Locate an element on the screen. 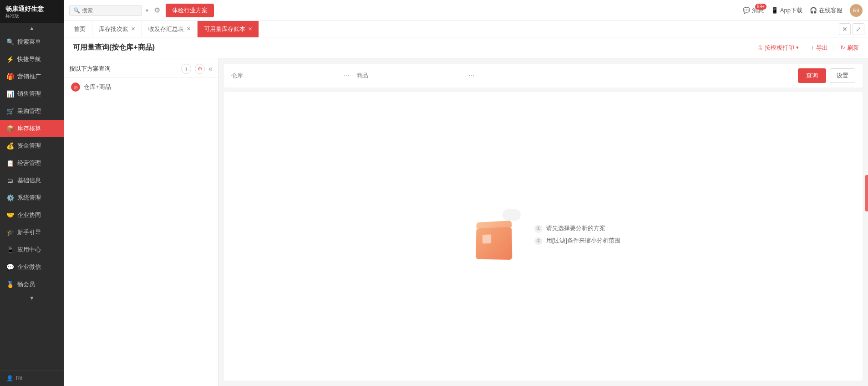  topbar-gear-icon: ⚙ is located at coordinates (157, 10).